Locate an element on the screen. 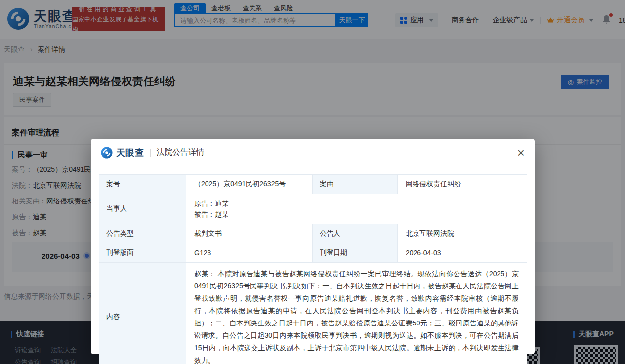 This screenshot has width=625, height=364. defendant-line: 被告：赵某 is located at coordinates (357, 214).